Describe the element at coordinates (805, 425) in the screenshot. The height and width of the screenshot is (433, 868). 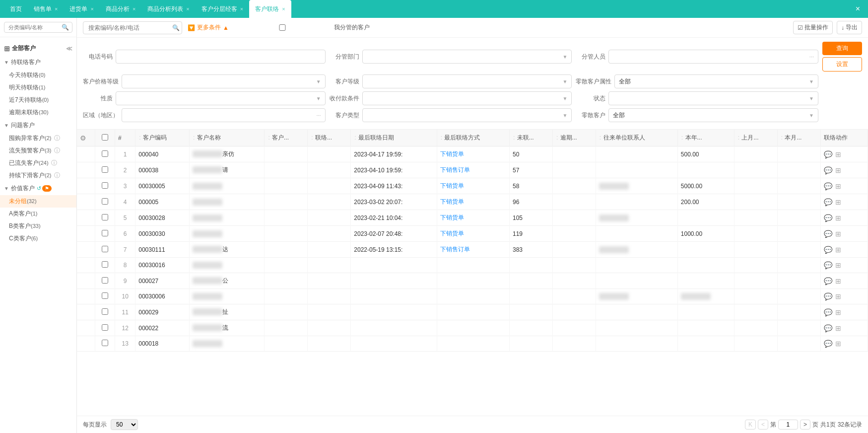
I see `next-page-btn: >` at that location.